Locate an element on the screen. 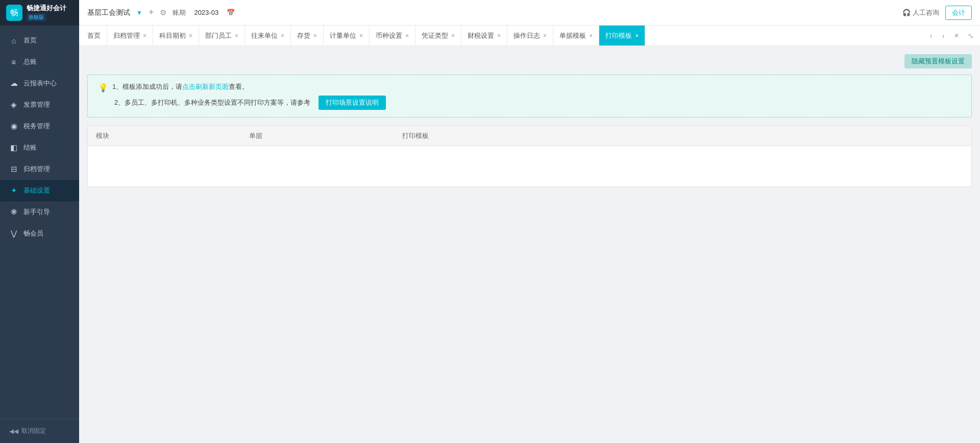 Image resolution: width=980 pixels, height=443 pixels. tab-close-taxsetting: × is located at coordinates (499, 36).